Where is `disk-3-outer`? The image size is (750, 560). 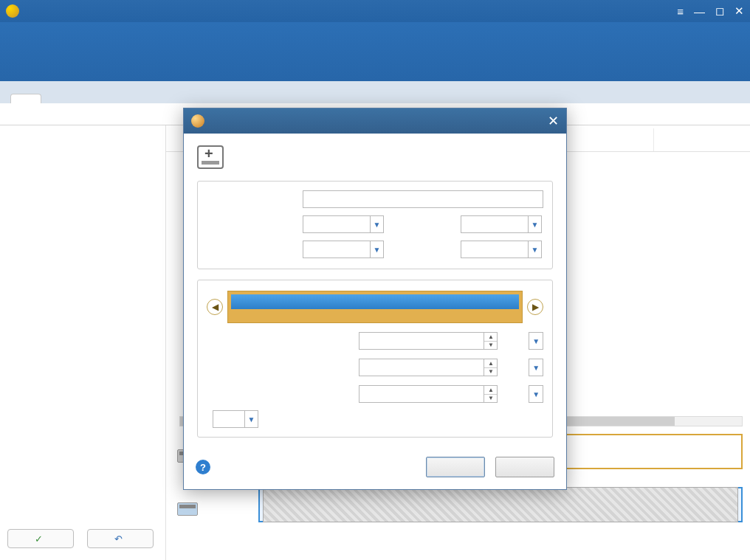
disk-3-outer is located at coordinates (500, 505).